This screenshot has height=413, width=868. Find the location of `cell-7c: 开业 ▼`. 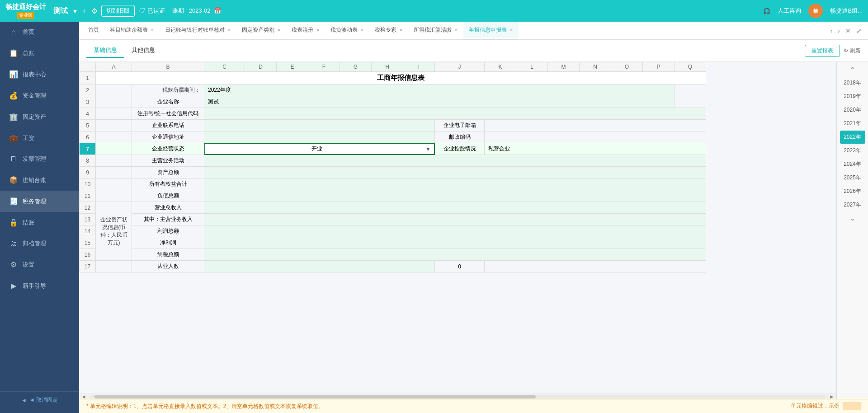

cell-7c: 开业 ▼ is located at coordinates (320, 149).